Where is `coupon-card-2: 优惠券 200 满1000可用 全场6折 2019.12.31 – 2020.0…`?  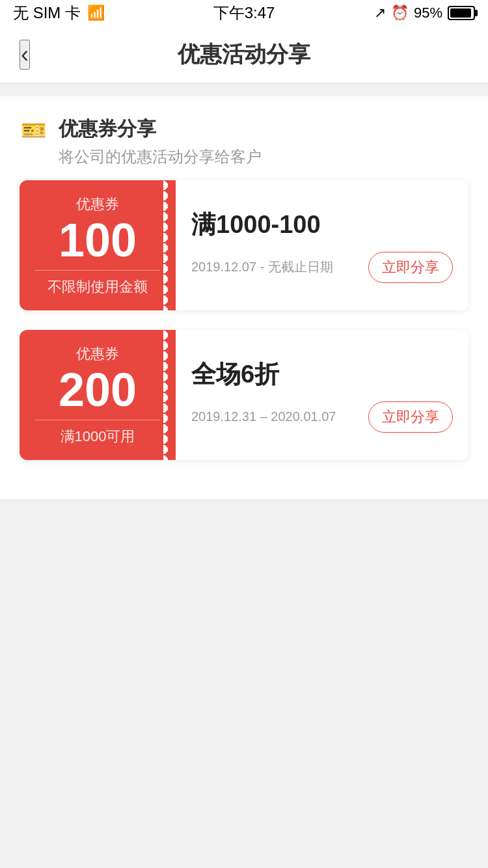
coupon-card-2: 优惠券 200 满1000可用 全场6折 2019.12.31 – 2020.0… is located at coordinates (244, 395).